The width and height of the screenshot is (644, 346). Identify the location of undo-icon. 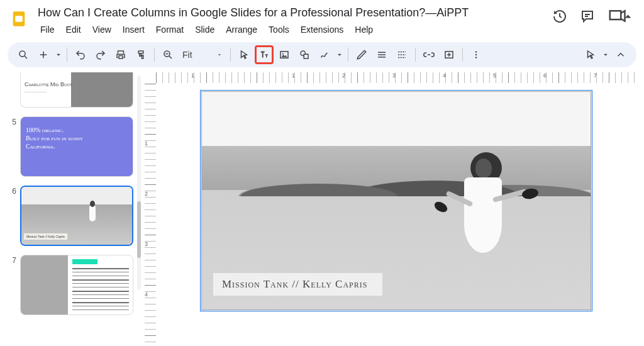
(80, 55).